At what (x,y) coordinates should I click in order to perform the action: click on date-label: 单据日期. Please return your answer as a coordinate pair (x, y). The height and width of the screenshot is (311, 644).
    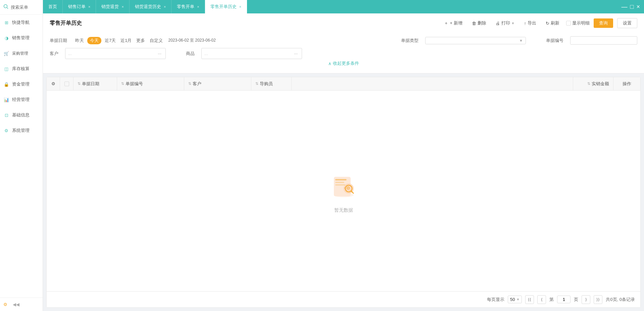
    Looking at the image, I should click on (58, 41).